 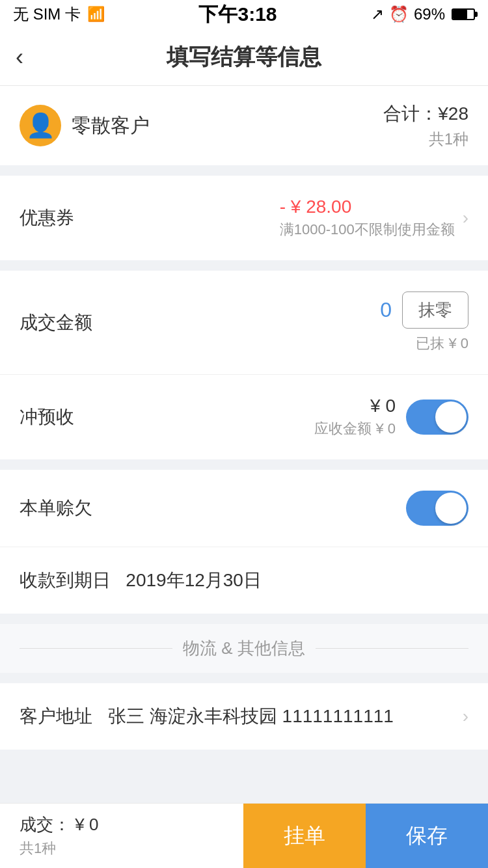 What do you see at coordinates (392, 648) in the screenshot?
I see `logistics-line-right` at bounding box center [392, 648].